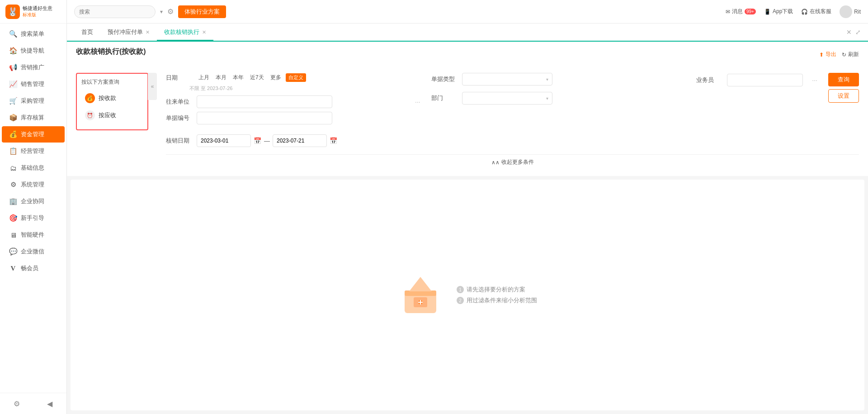 The image size is (868, 414). What do you see at coordinates (38, 15) in the screenshot?
I see `logo-sub: 标准版` at bounding box center [38, 15].